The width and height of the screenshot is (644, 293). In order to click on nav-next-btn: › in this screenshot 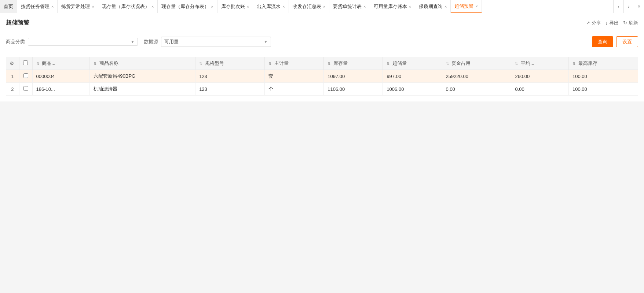, I will do `click(629, 7)`.